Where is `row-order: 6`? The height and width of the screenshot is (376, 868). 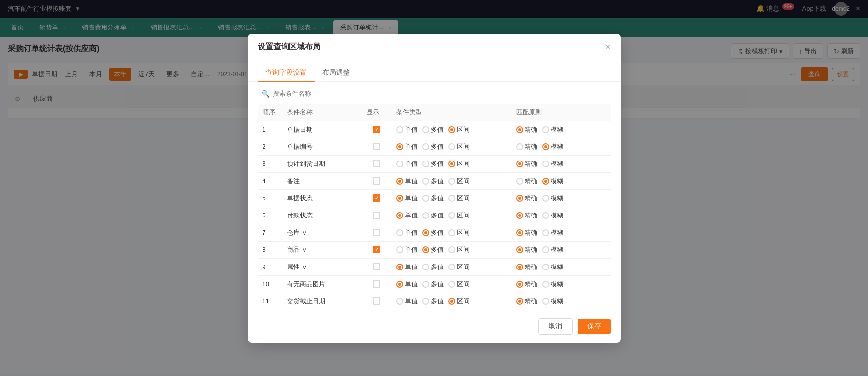 row-order: 6 is located at coordinates (270, 215).